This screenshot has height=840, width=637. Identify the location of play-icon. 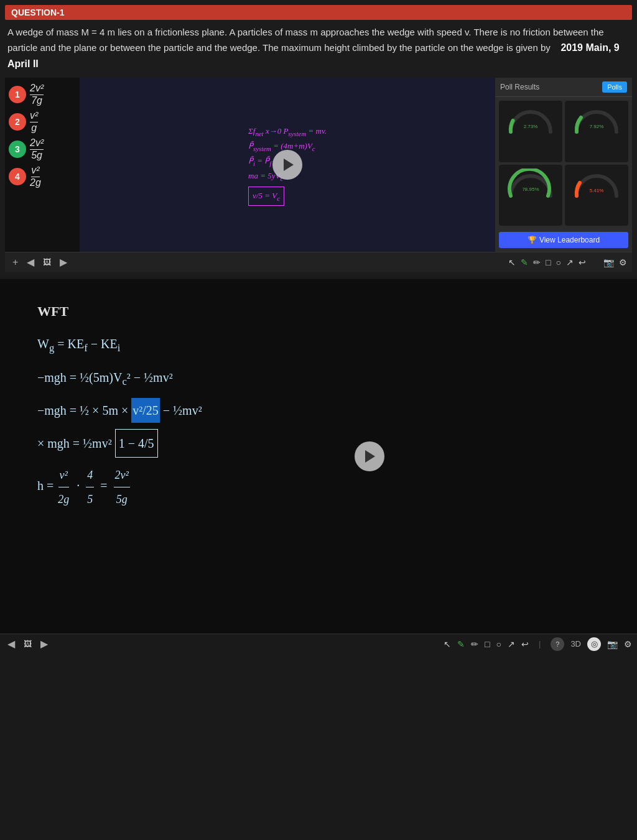
(289, 165).